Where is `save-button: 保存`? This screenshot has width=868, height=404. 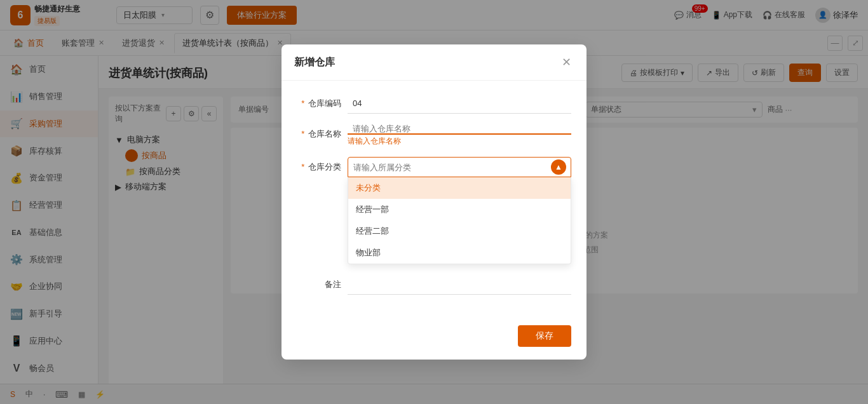
save-button: 保存 is located at coordinates (545, 336).